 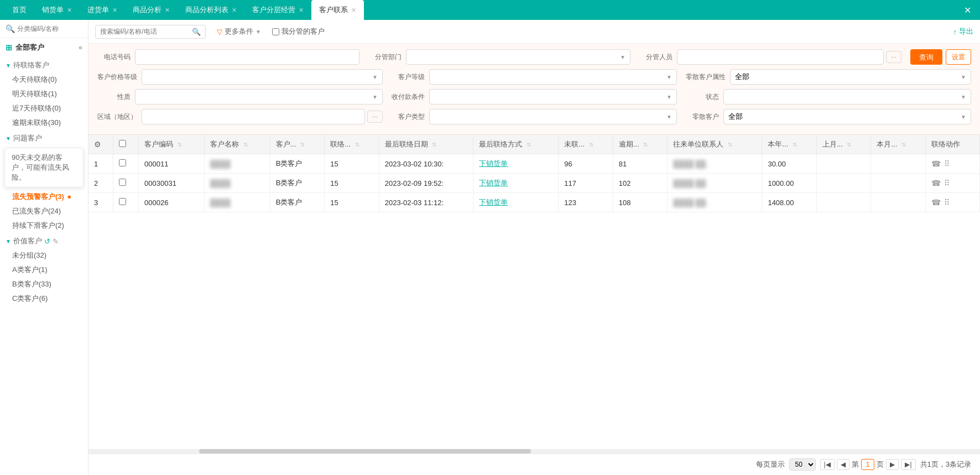 What do you see at coordinates (553, 77) in the screenshot?
I see `grade-select: ▼` at bounding box center [553, 77].